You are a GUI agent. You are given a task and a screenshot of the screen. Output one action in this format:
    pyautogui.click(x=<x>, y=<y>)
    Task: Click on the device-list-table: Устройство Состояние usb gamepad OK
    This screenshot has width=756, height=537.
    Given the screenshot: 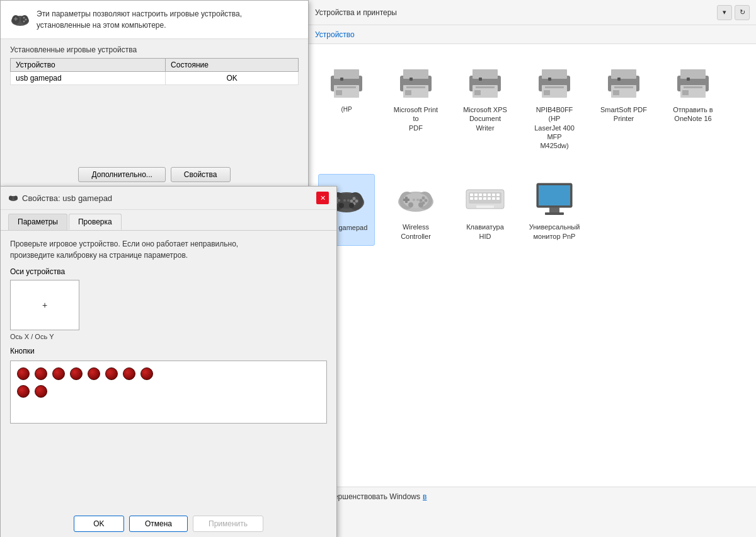 What is the action you would take?
    pyautogui.click(x=154, y=72)
    